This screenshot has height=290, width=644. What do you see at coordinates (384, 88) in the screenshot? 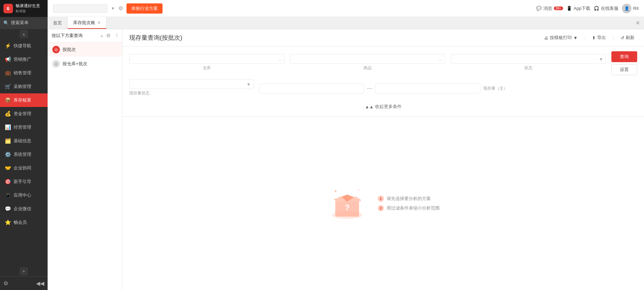
I see `stock-quantity-range: — 现存量（主）` at bounding box center [384, 88].